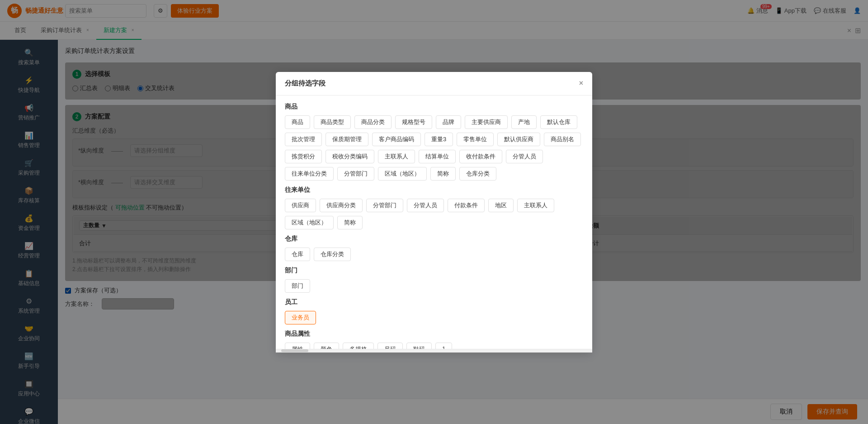 The width and height of the screenshot is (868, 424). What do you see at coordinates (434, 346) in the screenshot?
I see `field-chips-product-attr: 属性颜色多规格尺码鞋码1` at bounding box center [434, 346].